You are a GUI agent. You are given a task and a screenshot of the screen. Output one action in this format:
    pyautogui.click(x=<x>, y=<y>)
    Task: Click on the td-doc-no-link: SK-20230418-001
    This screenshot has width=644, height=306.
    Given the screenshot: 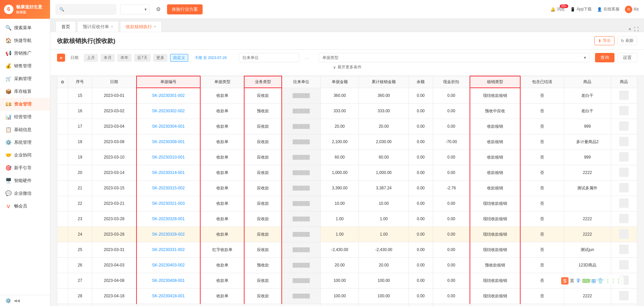 What is the action you would take?
    pyautogui.click(x=168, y=296)
    